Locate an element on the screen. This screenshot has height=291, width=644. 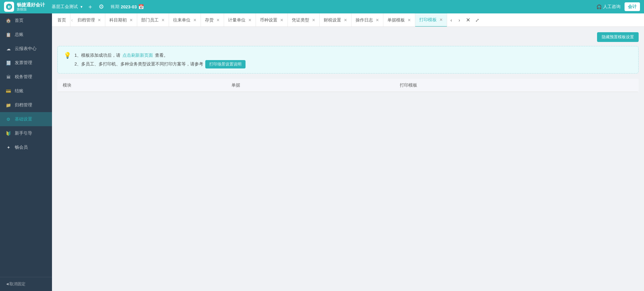
tab-inventory-close: ✕ is located at coordinates (218, 20).